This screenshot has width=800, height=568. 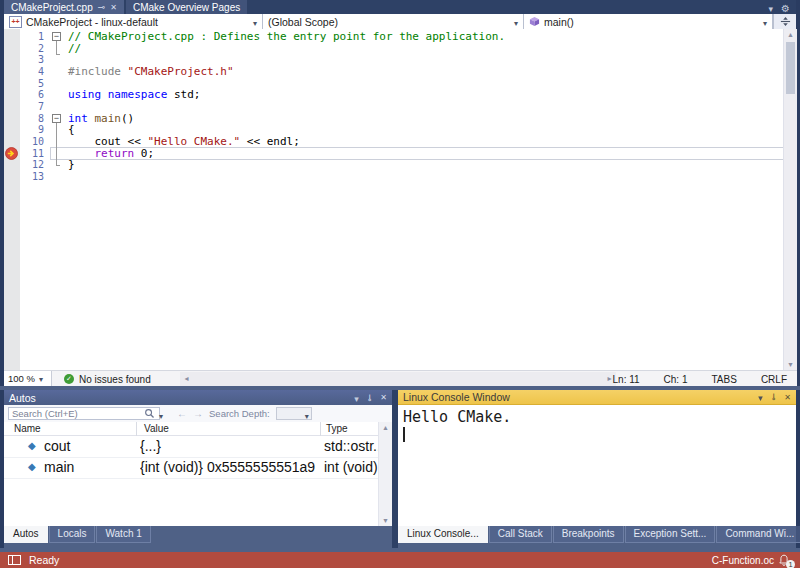 I want to click on health-message: No issues found, so click(x=115, y=380).